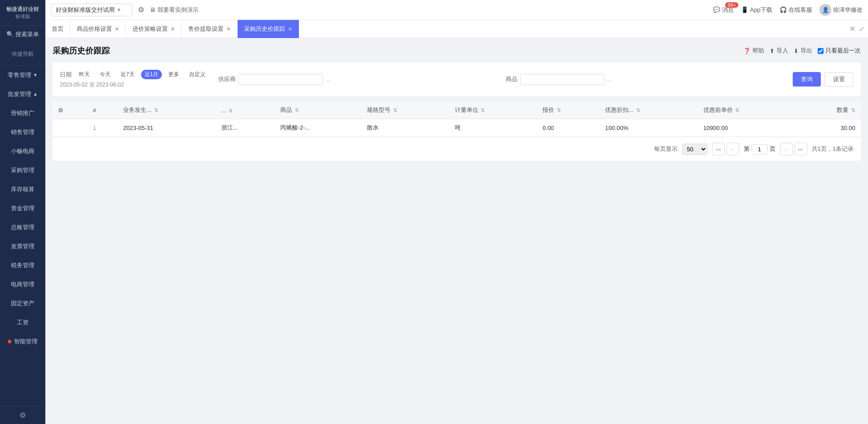  What do you see at coordinates (92, 10) in the screenshot?
I see `topbar-version-selector: 好业财标准版交付试用 ▾` at bounding box center [92, 10].